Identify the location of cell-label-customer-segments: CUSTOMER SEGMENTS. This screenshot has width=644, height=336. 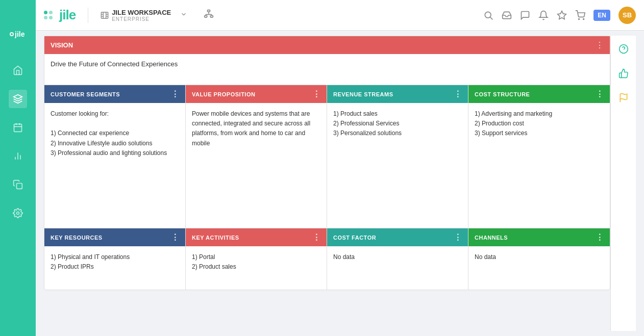
(85, 94).